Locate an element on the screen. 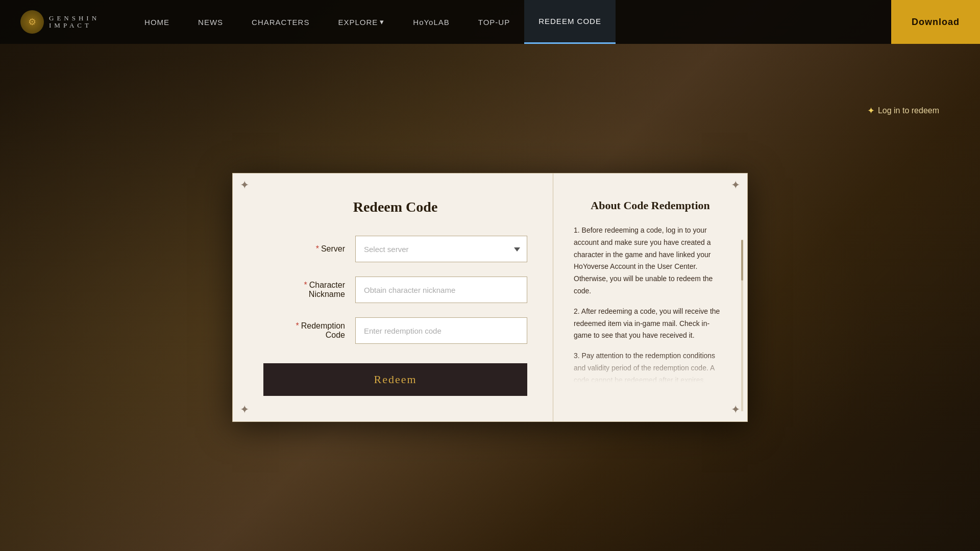 This screenshot has height=551, width=980. logo: ⚙ GENSHIN IMPACT is located at coordinates (60, 22).